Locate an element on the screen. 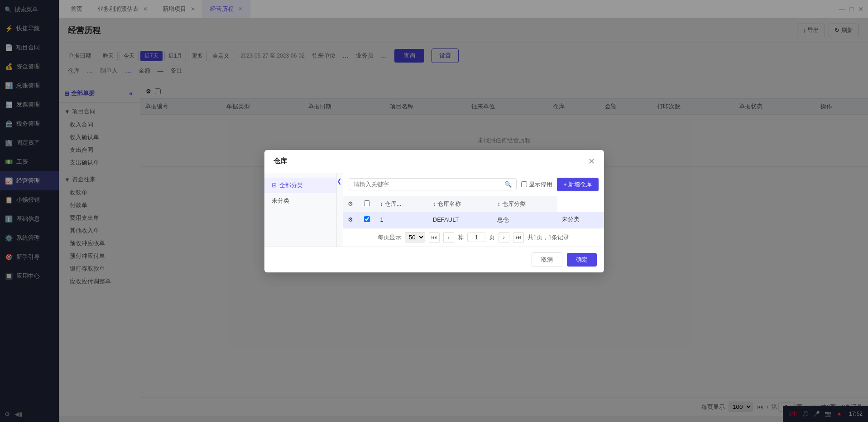  modal-title: 仓库 is located at coordinates (280, 161).